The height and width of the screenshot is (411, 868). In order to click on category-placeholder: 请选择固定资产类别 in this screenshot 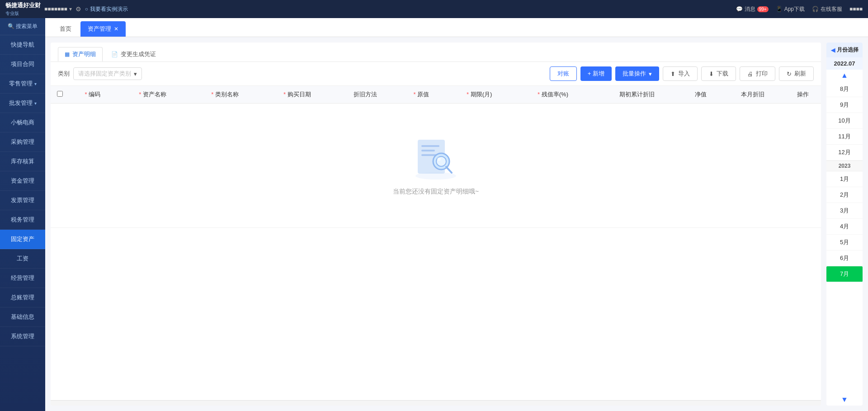, I will do `click(105, 74)`.